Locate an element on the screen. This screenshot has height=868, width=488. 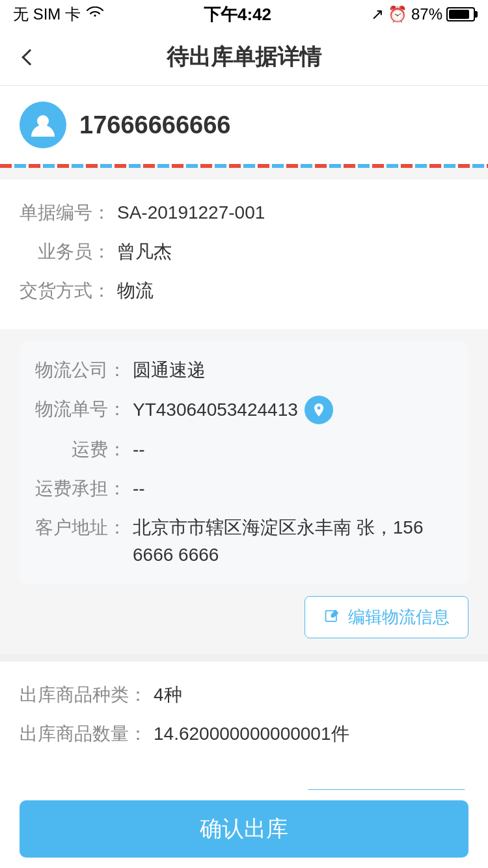
product-types-row: 出库商品种类： 4种 is located at coordinates (244, 695).